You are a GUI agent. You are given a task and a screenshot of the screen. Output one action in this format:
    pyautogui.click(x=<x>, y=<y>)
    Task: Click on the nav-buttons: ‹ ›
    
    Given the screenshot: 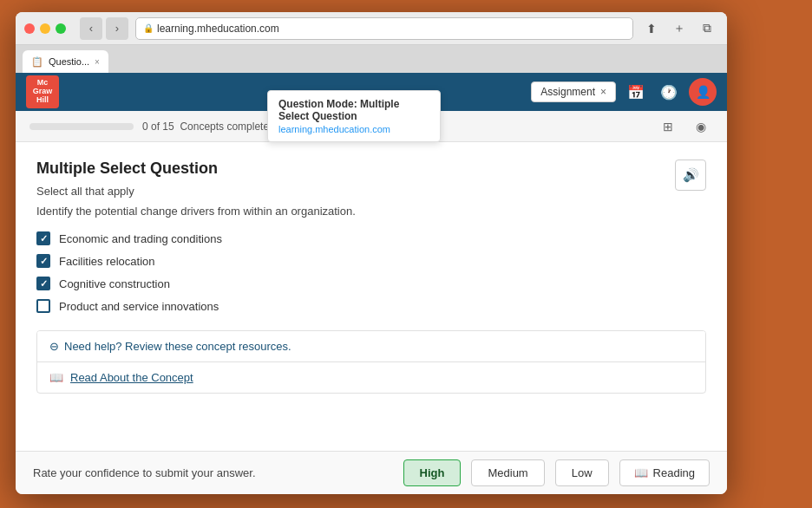 What is the action you would take?
    pyautogui.click(x=104, y=29)
    